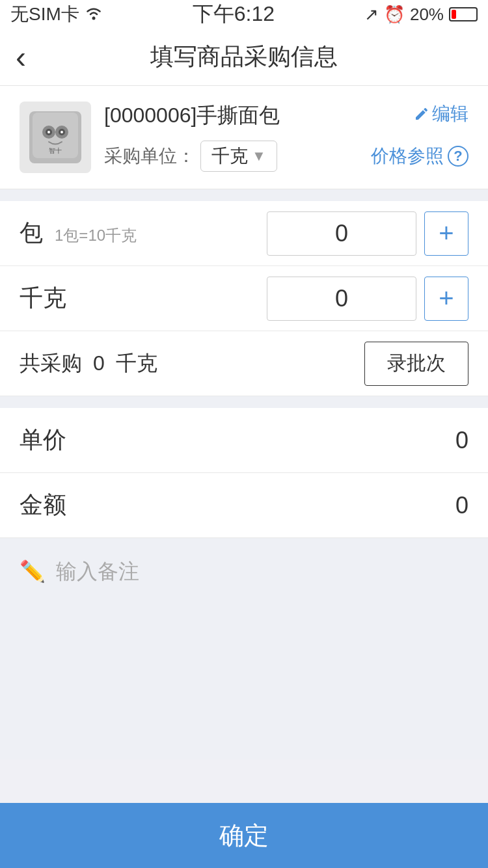 This screenshot has width=488, height=868. I want to click on svg-text: 智十, so click(55, 151).